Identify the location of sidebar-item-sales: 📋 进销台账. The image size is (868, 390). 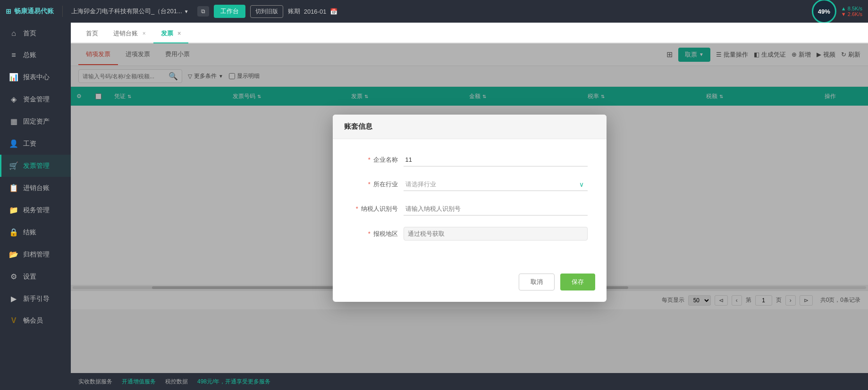
(35, 188).